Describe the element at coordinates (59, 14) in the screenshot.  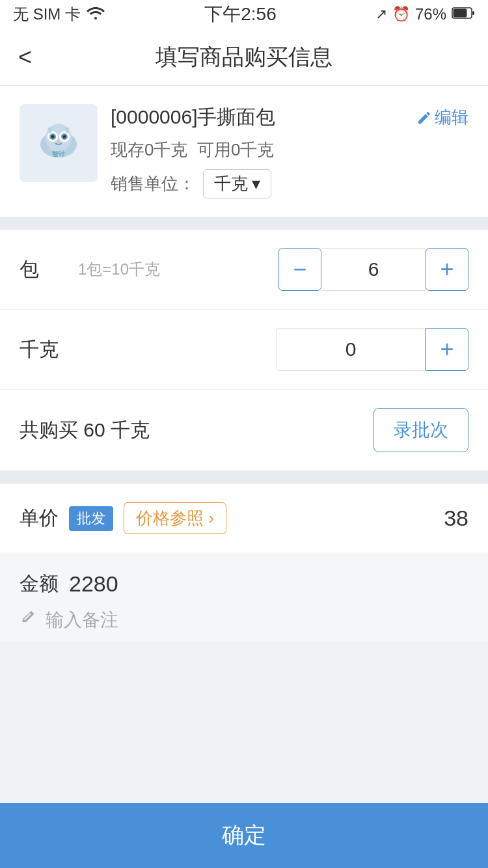
I see `status-left: 无 SIM 卡` at that location.